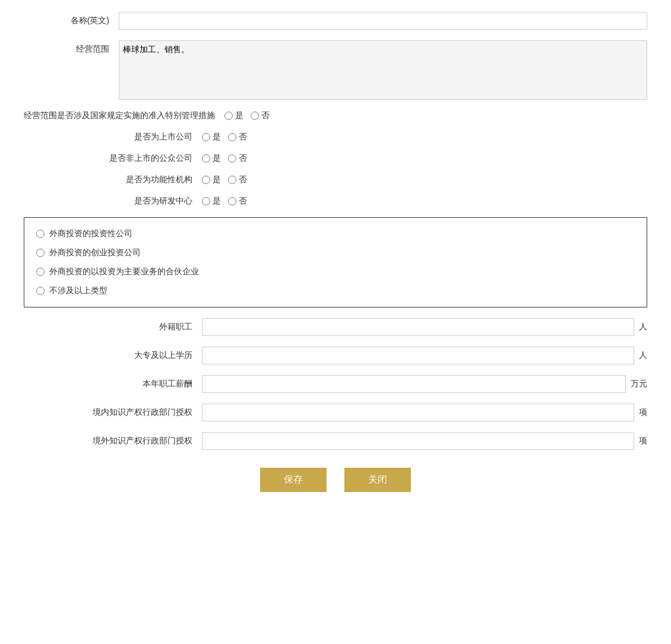  I want to click on listed-yes-label: 是, so click(217, 137).